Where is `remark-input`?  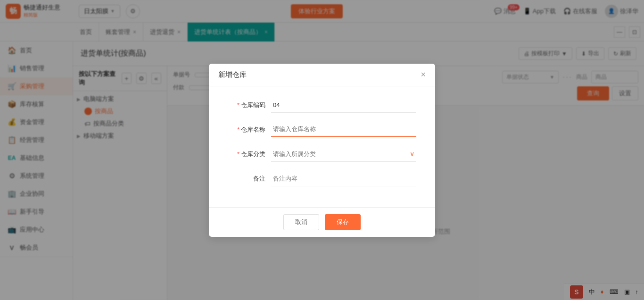 remark-input is located at coordinates (344, 179).